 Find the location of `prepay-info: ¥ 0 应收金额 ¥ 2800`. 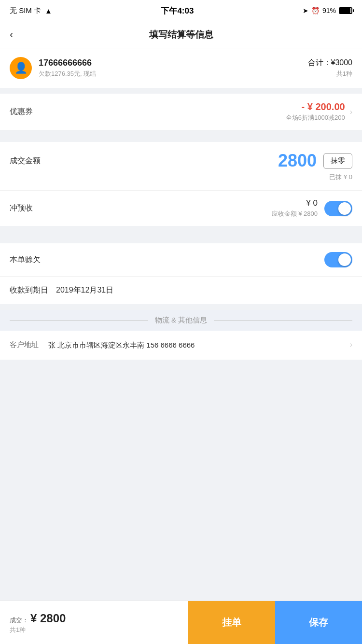

prepay-info: ¥ 0 应收金额 ¥ 2800 is located at coordinates (294, 209).